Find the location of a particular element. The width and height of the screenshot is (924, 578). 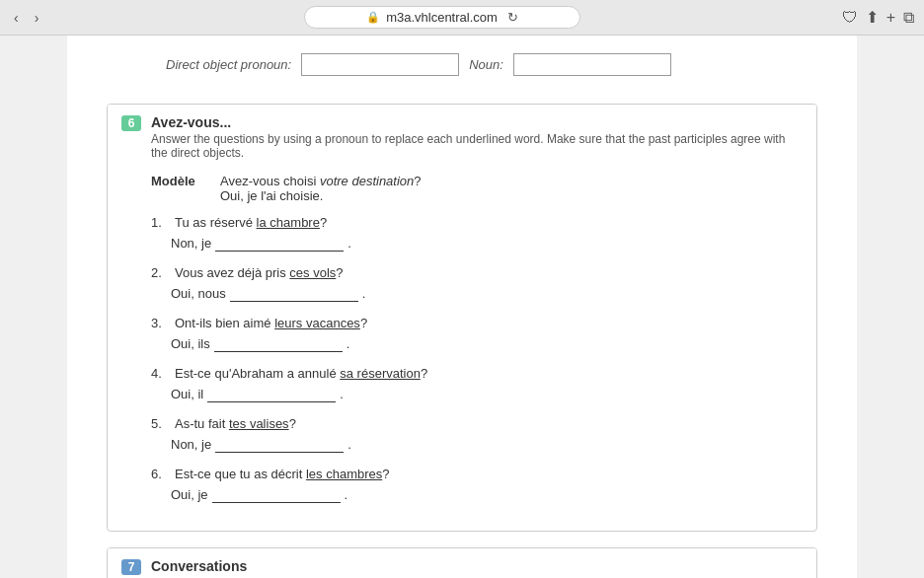

q2-number: 2. is located at coordinates (161, 272).